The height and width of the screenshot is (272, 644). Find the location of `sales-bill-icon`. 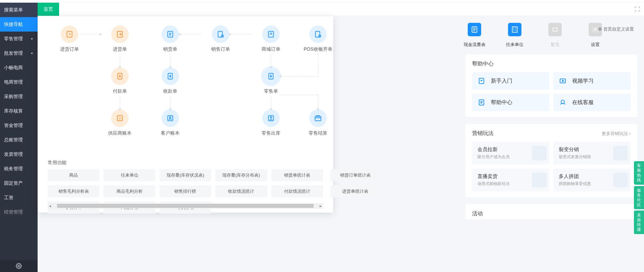

sales-bill-icon is located at coordinates (170, 34).